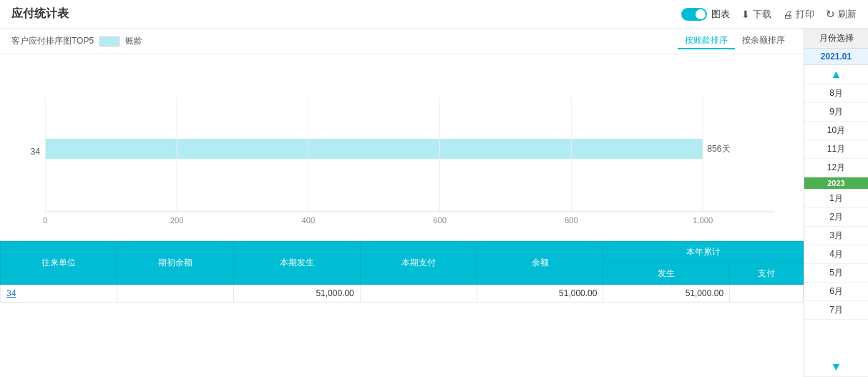  I want to click on th-ytd-occ: 发生, so click(667, 274).